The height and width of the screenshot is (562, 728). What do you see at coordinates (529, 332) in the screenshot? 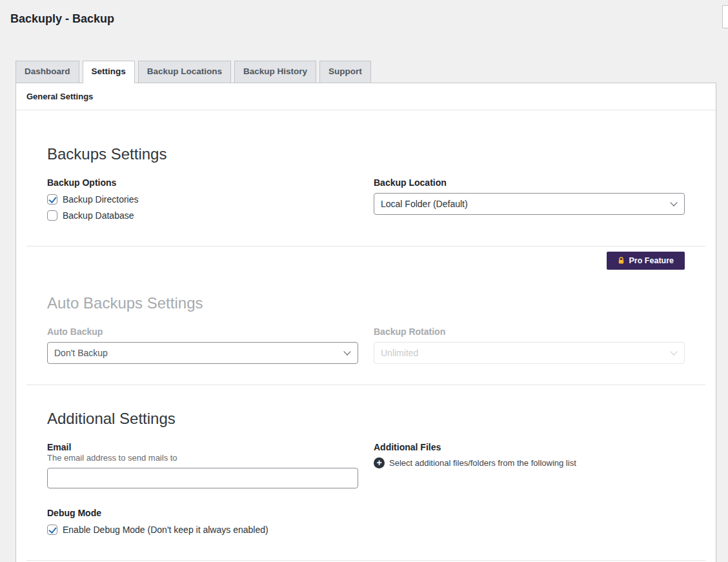
I see `backup-rotation-label: Backup Rotation` at bounding box center [529, 332].